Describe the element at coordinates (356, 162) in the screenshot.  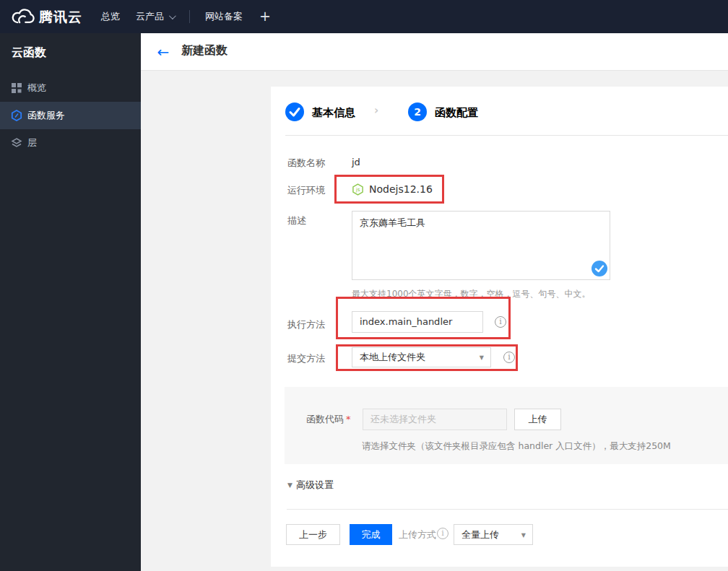
I see `function-name-value: jd` at that location.